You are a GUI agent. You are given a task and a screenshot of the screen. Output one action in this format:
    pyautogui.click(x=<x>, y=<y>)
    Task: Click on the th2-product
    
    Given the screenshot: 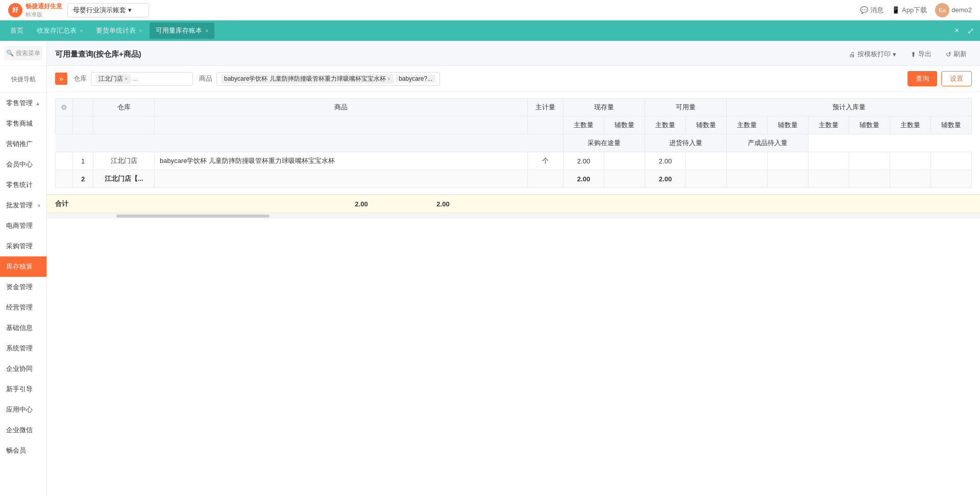 What is the action you would take?
    pyautogui.click(x=341, y=126)
    